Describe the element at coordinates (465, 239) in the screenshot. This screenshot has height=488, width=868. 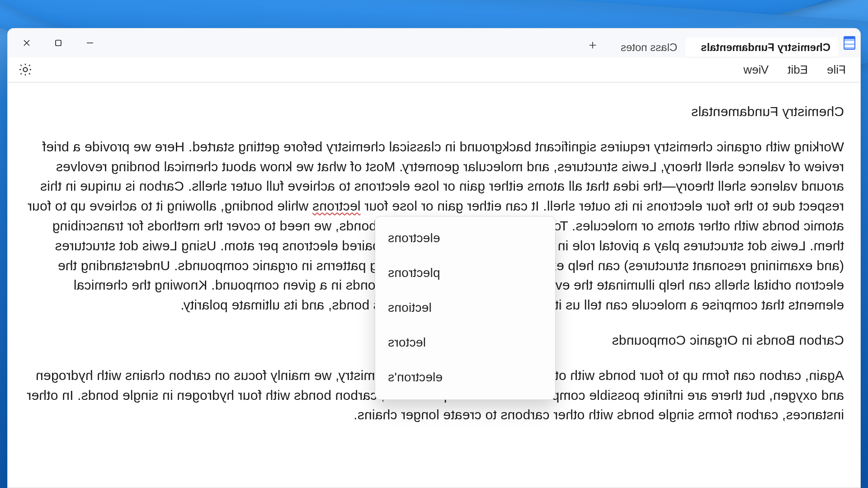
I see `spell-suggestion: electrons` at that location.